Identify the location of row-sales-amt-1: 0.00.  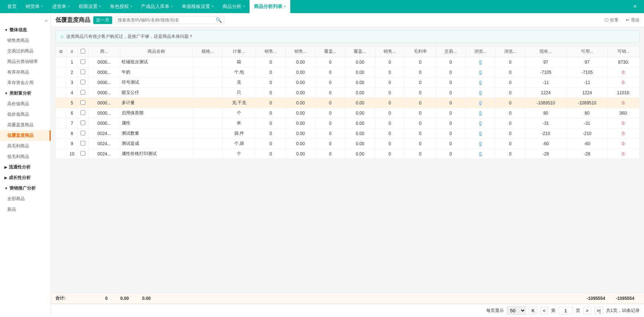
(301, 72).